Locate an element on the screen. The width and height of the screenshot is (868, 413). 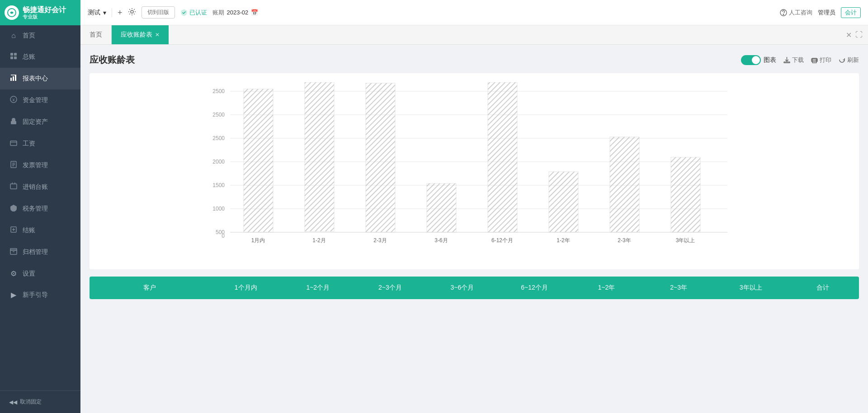
sidebar-item-fixed-assets: 固定资产 is located at coordinates (40, 122).